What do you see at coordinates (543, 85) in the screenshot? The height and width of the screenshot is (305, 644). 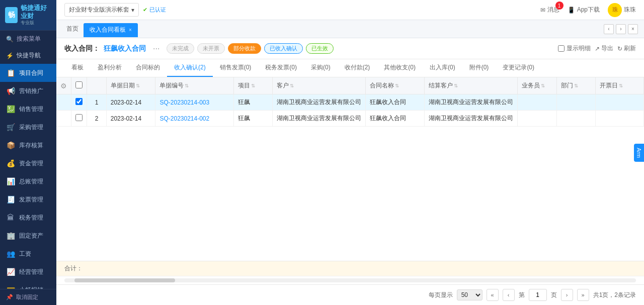 I see `sort-icon-salesperson: ⇅` at bounding box center [543, 85].